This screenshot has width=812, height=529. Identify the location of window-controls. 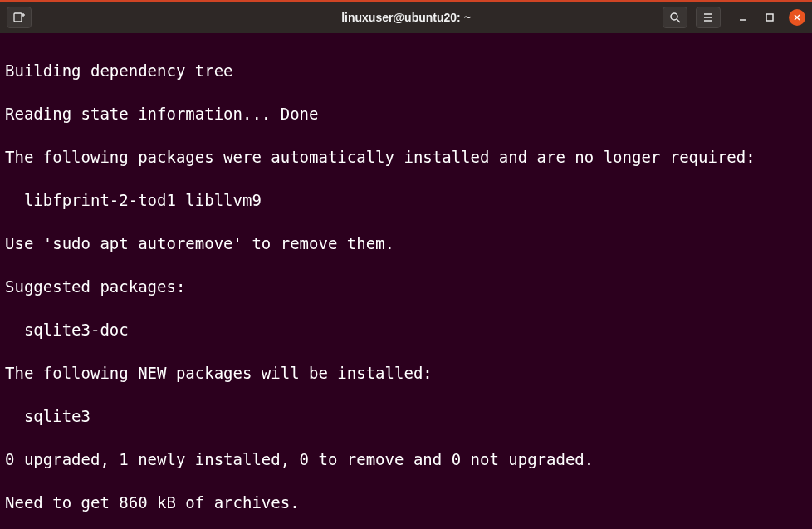
(770, 17).